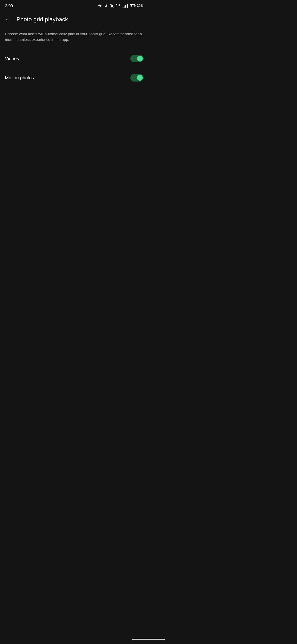  What do you see at coordinates (106, 6) in the screenshot?
I see `bluetooth-icon` at bounding box center [106, 6].